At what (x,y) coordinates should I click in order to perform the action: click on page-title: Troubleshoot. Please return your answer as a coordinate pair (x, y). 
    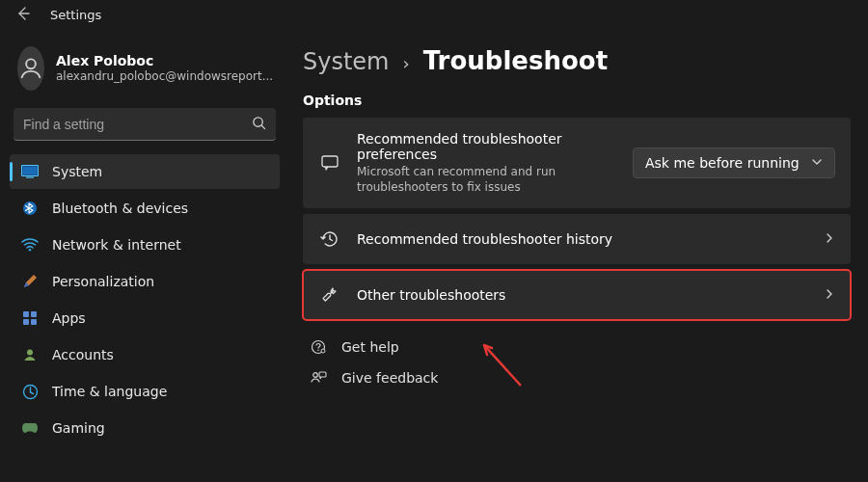
    Looking at the image, I should click on (515, 61).